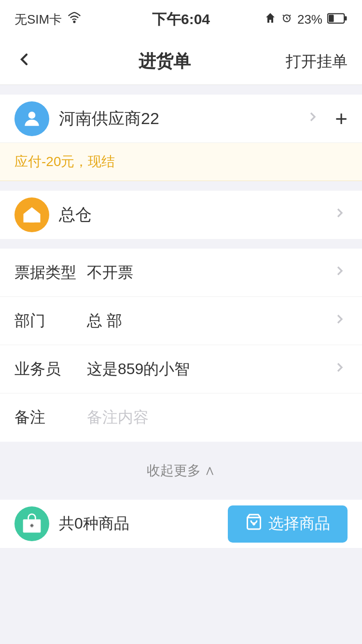  Describe the element at coordinates (337, 19) in the screenshot. I see `battery-icon` at that location.